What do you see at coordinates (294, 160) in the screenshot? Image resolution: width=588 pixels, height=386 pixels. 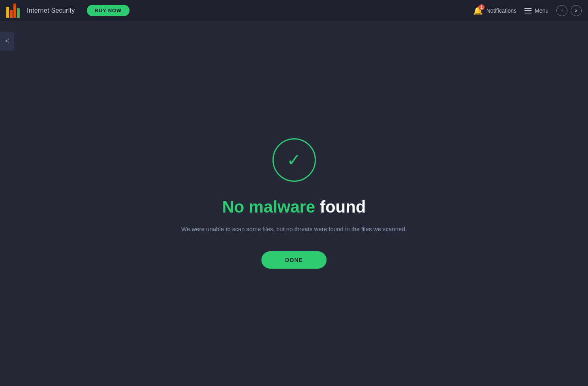 I see `check-icon: ✓` at bounding box center [294, 160].